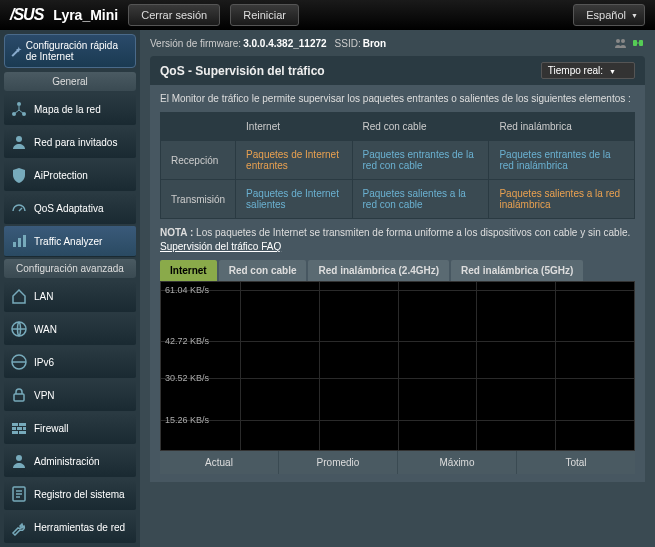 This screenshot has width=655, height=547. What do you see at coordinates (69, 208) in the screenshot?
I see `sidebar-item-label: QoS Adaptativa` at bounding box center [69, 208].